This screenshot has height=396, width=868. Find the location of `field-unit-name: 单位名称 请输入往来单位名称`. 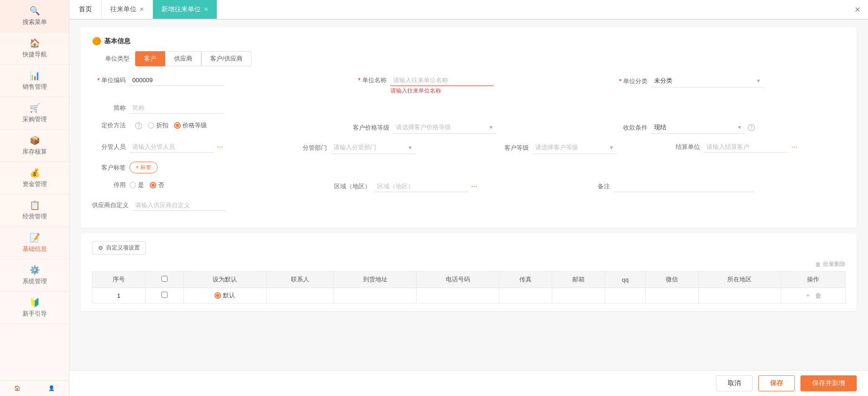

field-unit-name: 单位名称 请输入往来单位名称 is located at coordinates (469, 85).